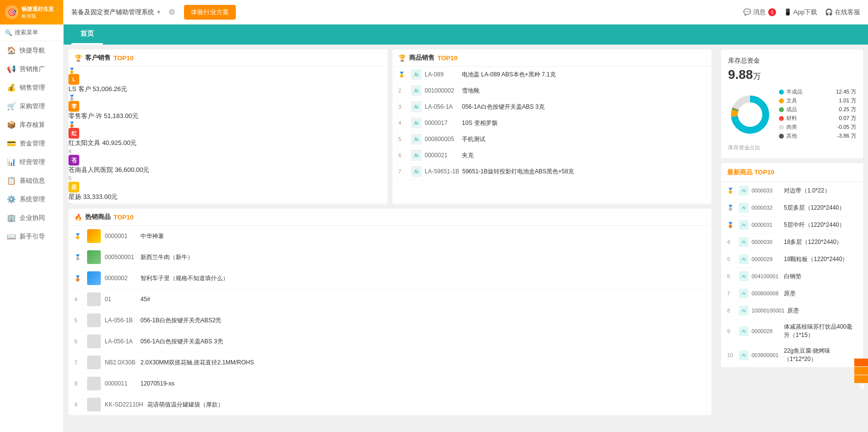  Describe the element at coordinates (861, 379) in the screenshot. I see `float-button-2: 直播` at that location.